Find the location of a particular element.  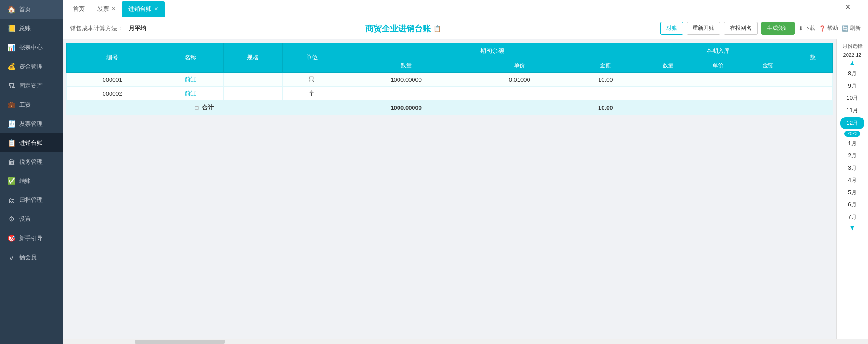

cell-op-qty: 1000.00000 is located at coordinates (406, 80).